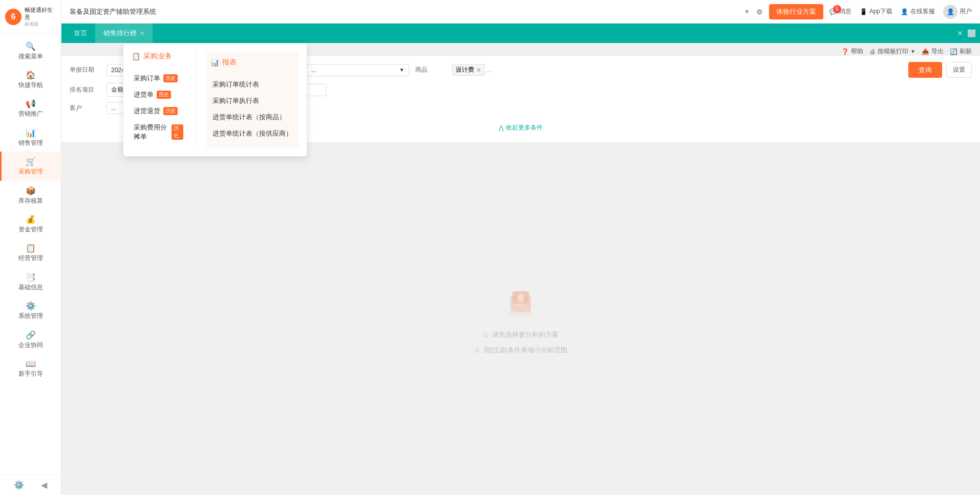  Describe the element at coordinates (521, 12) in the screenshot. I see `top-header: 装备及固定资产辅助管理系统 ▼ ⚙ 体验行业方案 💬 5 消息 📱 App下载 …` at that location.